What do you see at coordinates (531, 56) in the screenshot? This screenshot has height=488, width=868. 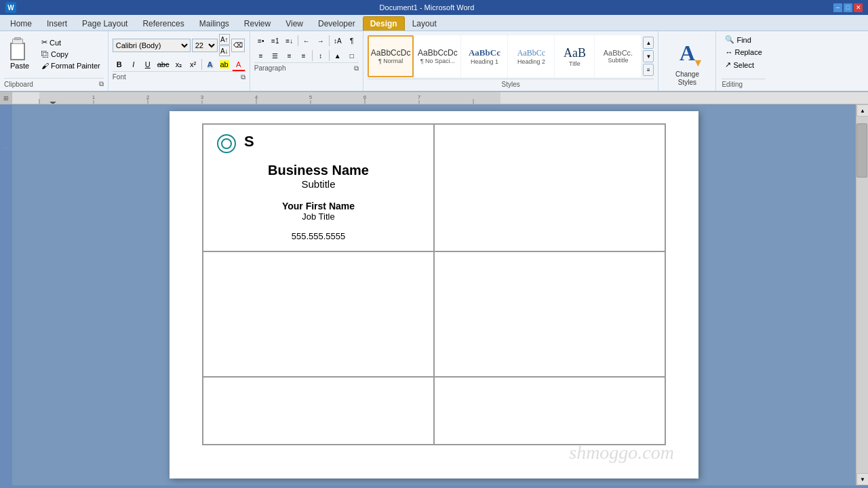 I see `style-button-heading2: AaBbCc Heading 2` at bounding box center [531, 56].